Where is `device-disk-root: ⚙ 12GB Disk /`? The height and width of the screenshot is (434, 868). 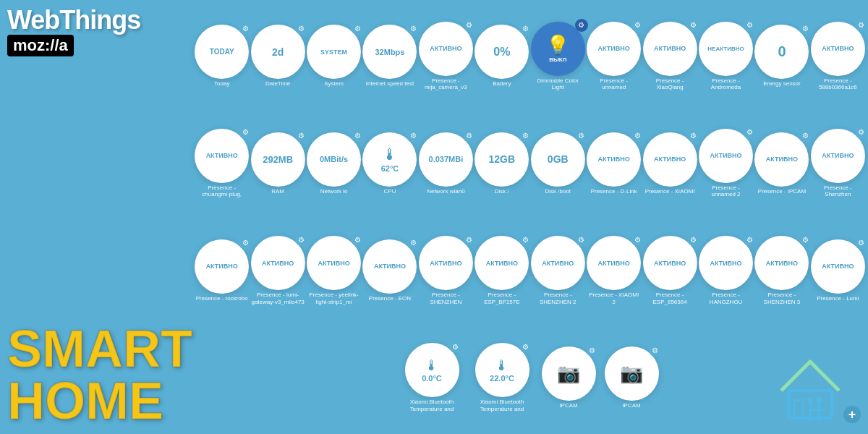
device-disk-root: ⚙ 12GB Disk / is located at coordinates (502, 163).